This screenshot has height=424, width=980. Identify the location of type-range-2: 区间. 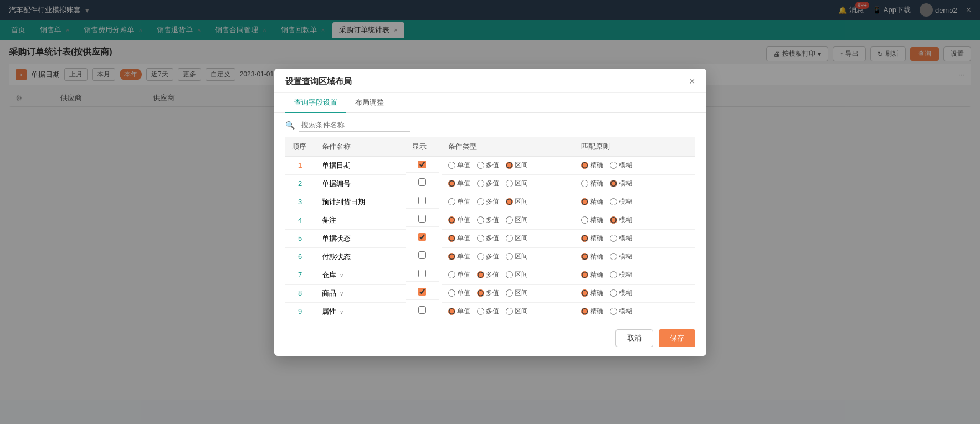
(517, 201).